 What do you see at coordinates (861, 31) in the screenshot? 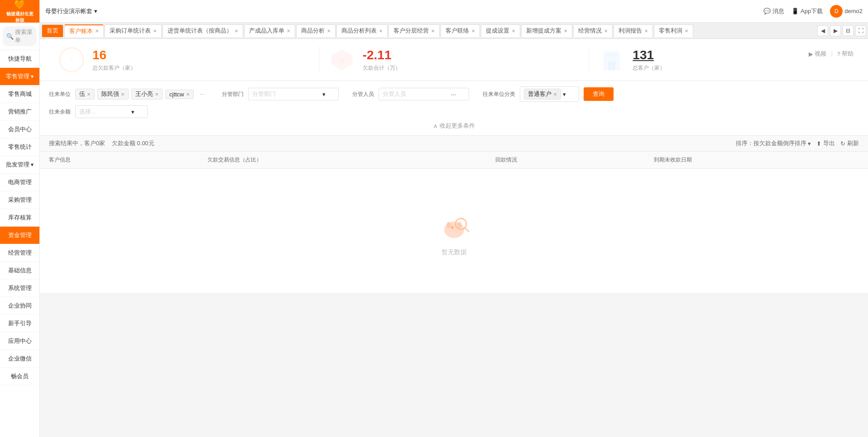
I see `tab-fullscreen: ⛶` at bounding box center [861, 31].